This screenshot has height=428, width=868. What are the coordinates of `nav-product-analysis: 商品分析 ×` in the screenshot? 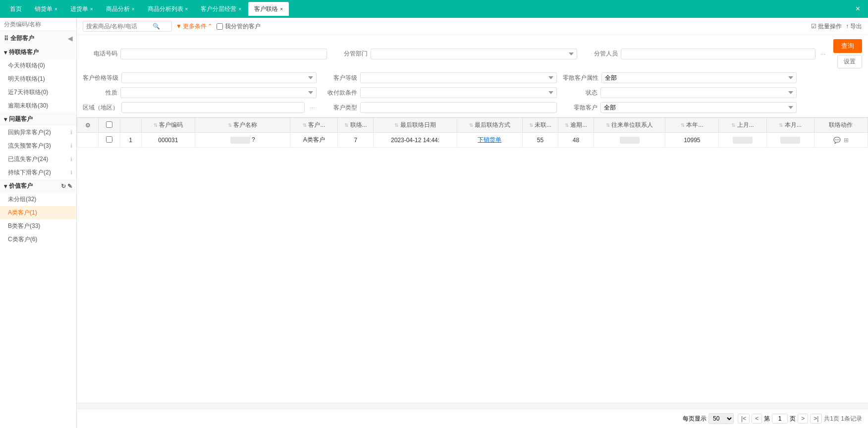 It's located at (120, 9).